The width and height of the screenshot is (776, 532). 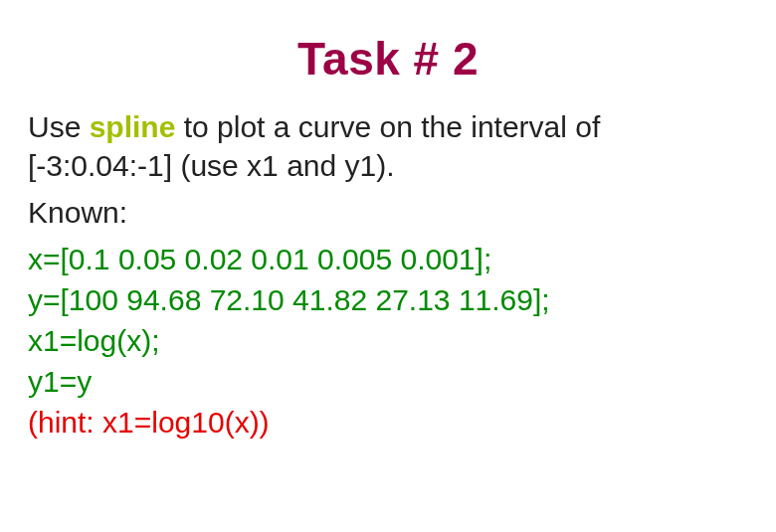 What do you see at coordinates (388, 340) in the screenshot?
I see `code-line-x1: x1=log(x);` at bounding box center [388, 340].